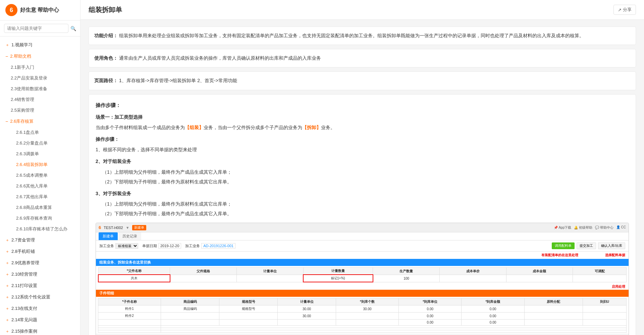  Describe the element at coordinates (40, 121) in the screenshot. I see `sidebar-item-inventory: − 2.6库存核算` at that location.